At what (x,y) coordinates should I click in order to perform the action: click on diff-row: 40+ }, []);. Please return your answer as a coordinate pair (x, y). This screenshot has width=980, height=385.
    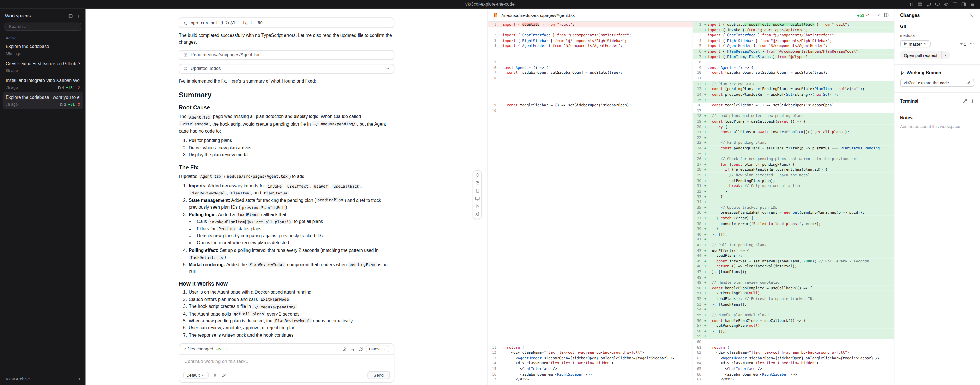
    Looking at the image, I should click on (691, 234).